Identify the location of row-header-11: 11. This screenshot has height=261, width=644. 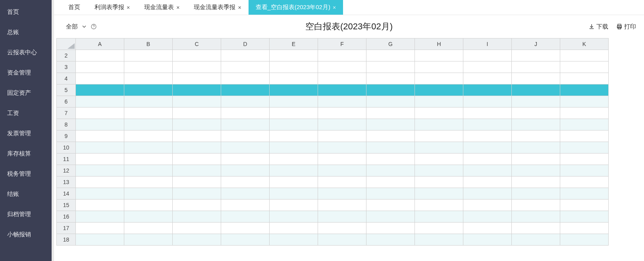
(66, 159).